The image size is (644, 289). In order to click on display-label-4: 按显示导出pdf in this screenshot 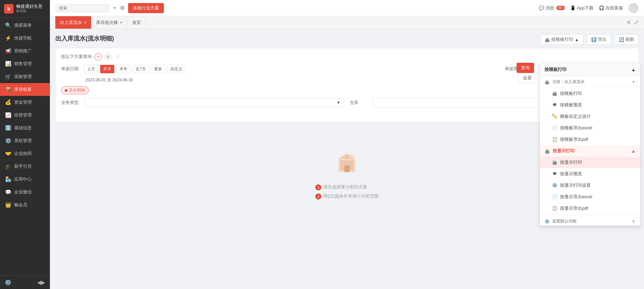, I will do `click(574, 208)`.